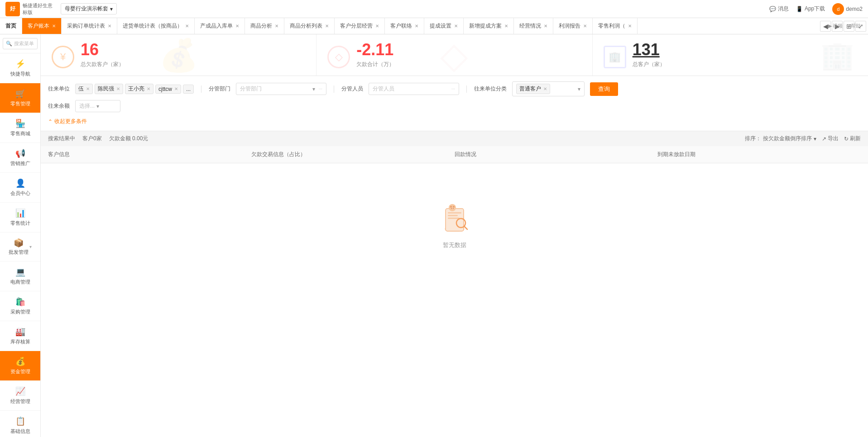  Describe the element at coordinates (11, 26) in the screenshot. I see `tab-home: 首页` at that location.